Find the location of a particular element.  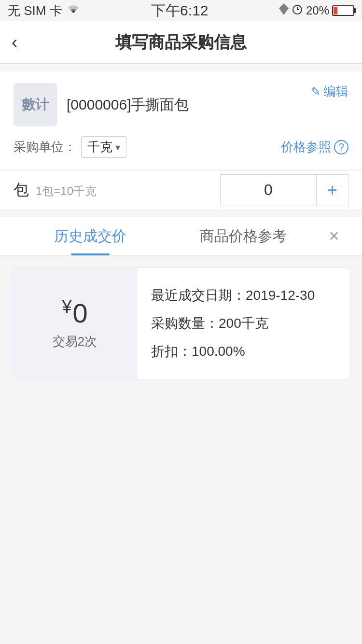

price-amount: ¥0 is located at coordinates (74, 313).